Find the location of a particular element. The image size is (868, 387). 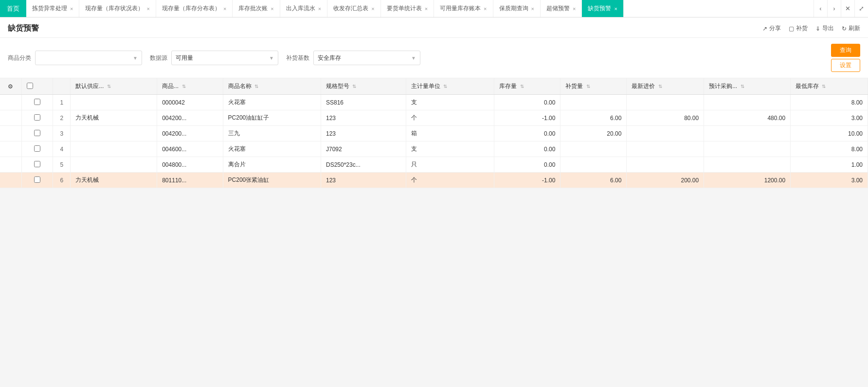

replenish-button: ▢ 补货 is located at coordinates (798, 28).